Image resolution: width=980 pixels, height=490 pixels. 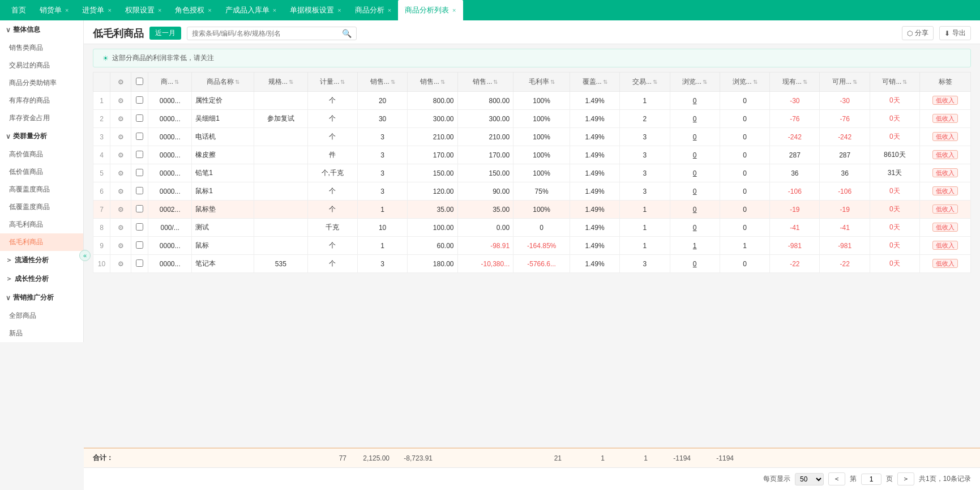 What do you see at coordinates (42, 333) in the screenshot?
I see `sidebar-item-new-goods: 新品` at bounding box center [42, 333].